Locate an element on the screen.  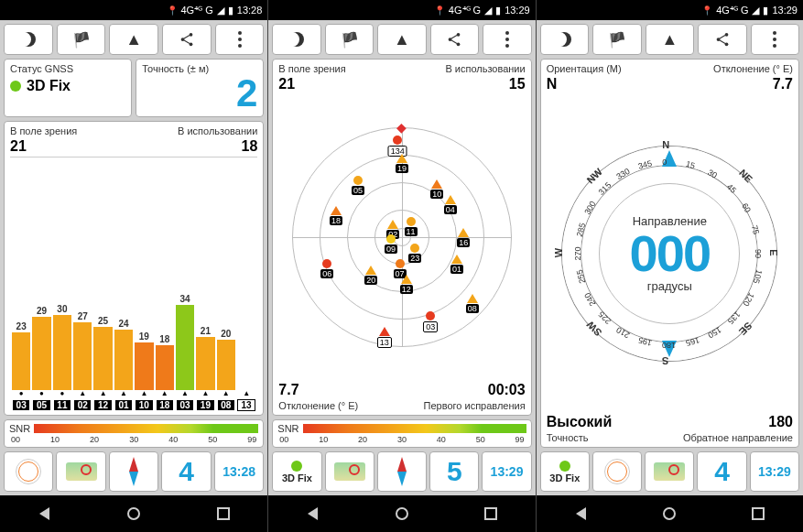
android-nav-bar is located at coordinates (670, 514).